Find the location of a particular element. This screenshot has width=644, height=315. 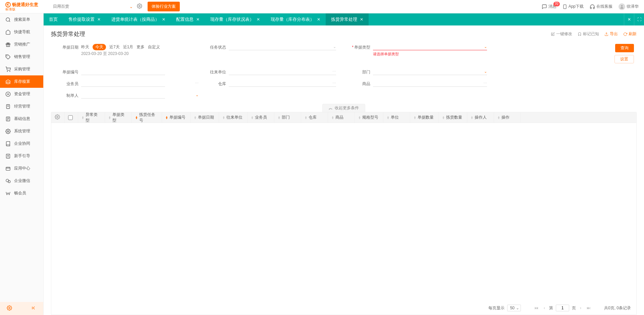

mark-known-button: 标记已知 is located at coordinates (588, 34).